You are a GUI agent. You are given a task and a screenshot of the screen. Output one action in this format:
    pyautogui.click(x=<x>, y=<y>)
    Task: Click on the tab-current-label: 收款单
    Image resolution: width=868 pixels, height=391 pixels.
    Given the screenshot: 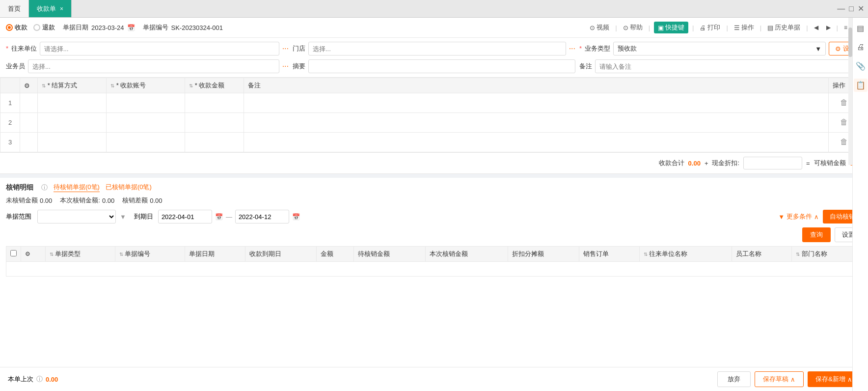 What is the action you would take?
    pyautogui.click(x=46, y=9)
    